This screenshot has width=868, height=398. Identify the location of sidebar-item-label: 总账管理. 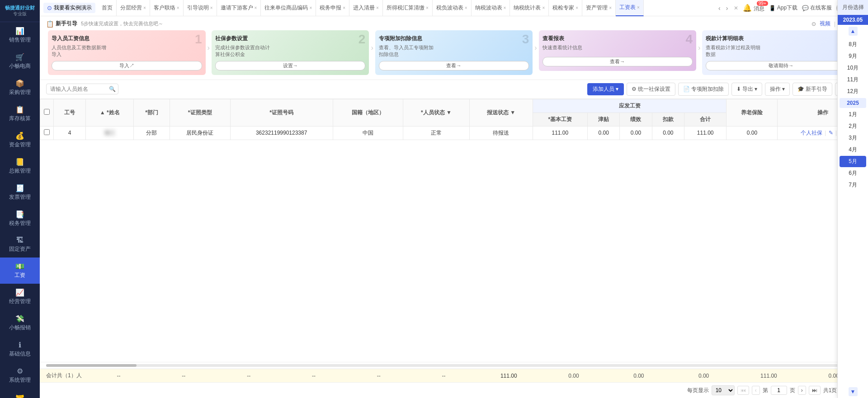
(20, 171).